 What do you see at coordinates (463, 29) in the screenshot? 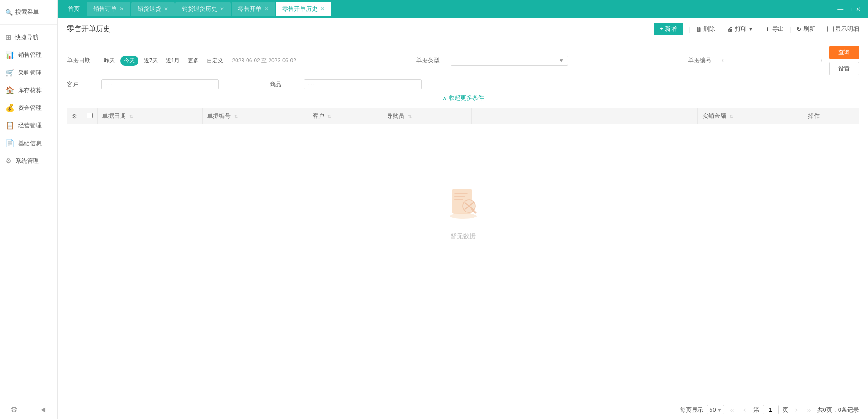
I see `page-header: 零售开单历史 + 新增 | 🗑 删除 | 🖨 打印 ▼ | ⬆ 导出` at bounding box center [463, 29].